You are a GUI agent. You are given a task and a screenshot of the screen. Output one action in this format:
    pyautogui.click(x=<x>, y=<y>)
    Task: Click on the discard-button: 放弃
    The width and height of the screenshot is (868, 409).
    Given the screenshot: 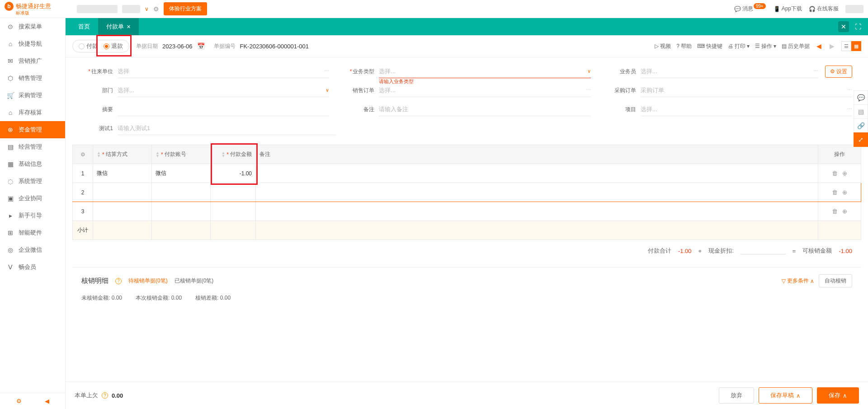 What is the action you would take?
    pyautogui.click(x=736, y=395)
    